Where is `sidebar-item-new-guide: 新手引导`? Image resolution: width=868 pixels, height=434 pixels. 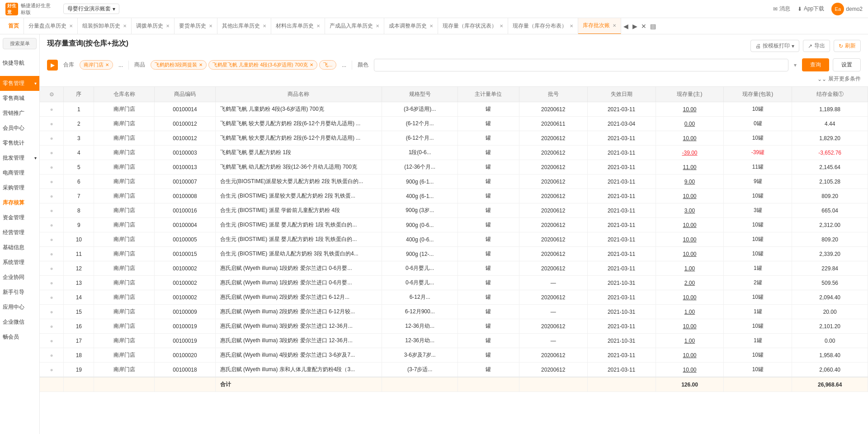 sidebar-item-new-guide: 新手引导 is located at coordinates (20, 292).